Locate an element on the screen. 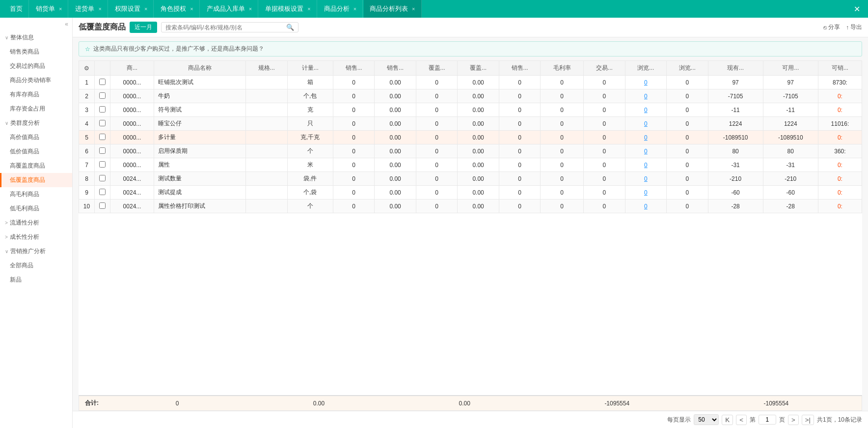 This screenshot has height=428, width=868. prev-page-button: < is located at coordinates (741, 420).